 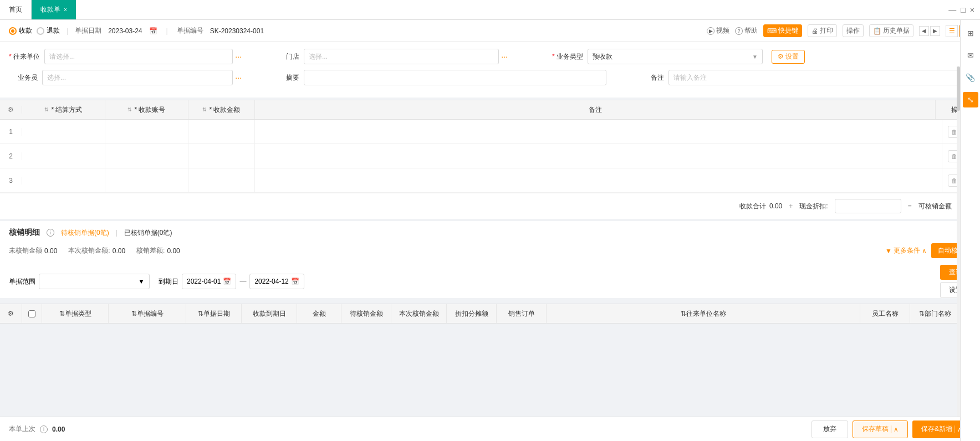 What do you see at coordinates (214, 314) in the screenshot?
I see `bth-doc-date: ⇅ 单据日期` at bounding box center [214, 314].